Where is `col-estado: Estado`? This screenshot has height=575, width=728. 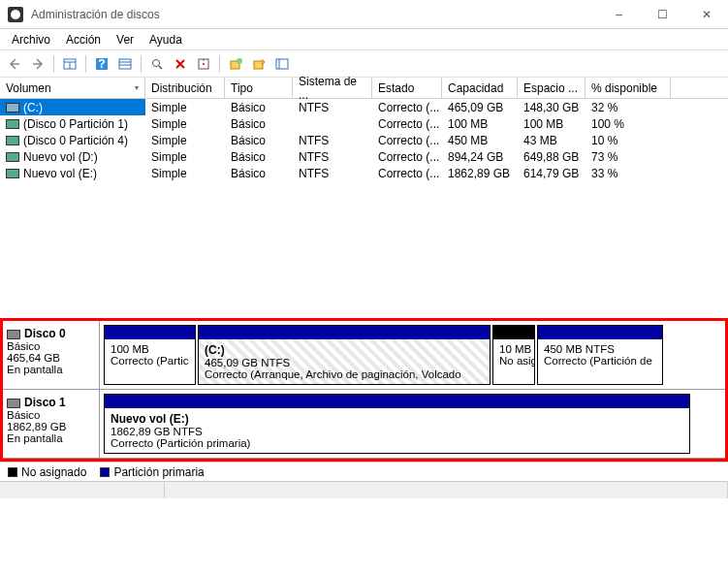
col-estado: Estado is located at coordinates (407, 87).